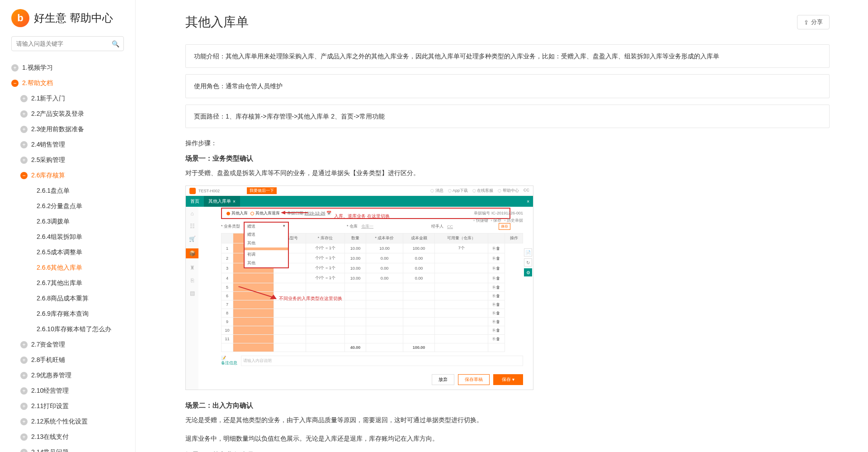 The height and width of the screenshot is (452, 868). I want to click on dropdown-option: 赠送, so click(266, 234).